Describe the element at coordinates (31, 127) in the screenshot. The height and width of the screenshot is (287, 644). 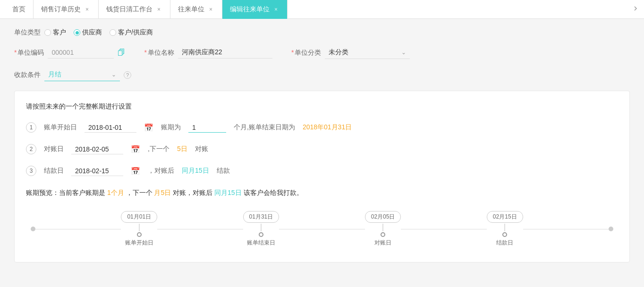
I see `step-1-num: 1` at that location.